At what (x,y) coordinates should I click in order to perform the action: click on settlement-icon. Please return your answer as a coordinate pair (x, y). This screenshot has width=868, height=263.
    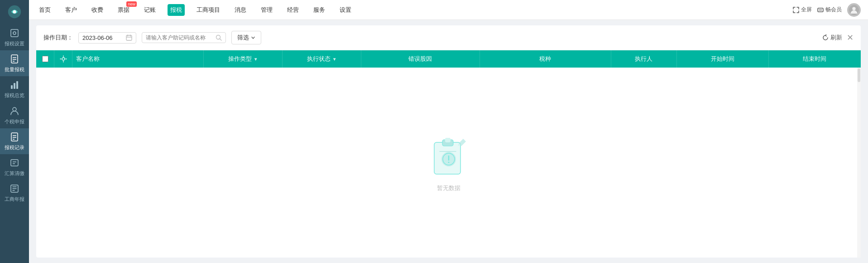
    Looking at the image, I should click on (14, 163).